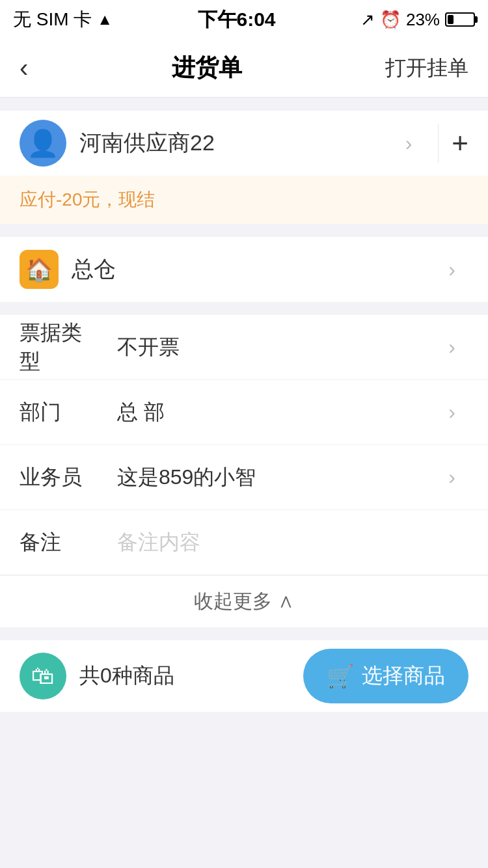 This screenshot has width=488, height=868. I want to click on location-icon: ↗, so click(368, 20).